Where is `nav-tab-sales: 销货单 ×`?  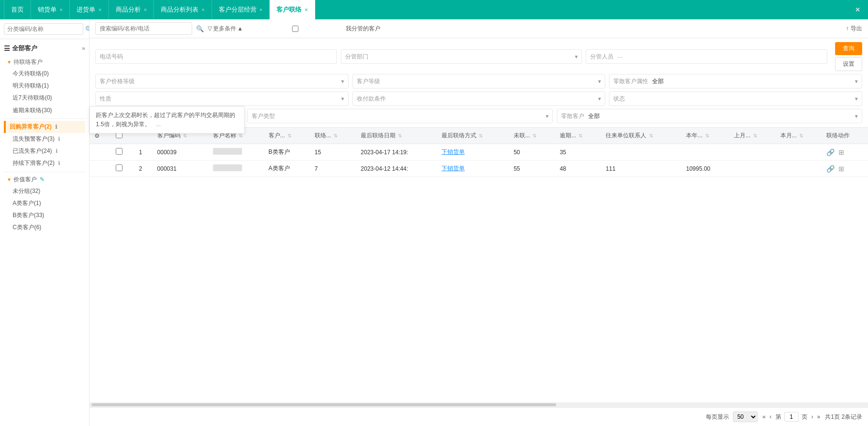 nav-tab-sales: 销货单 × is located at coordinates (50, 10).